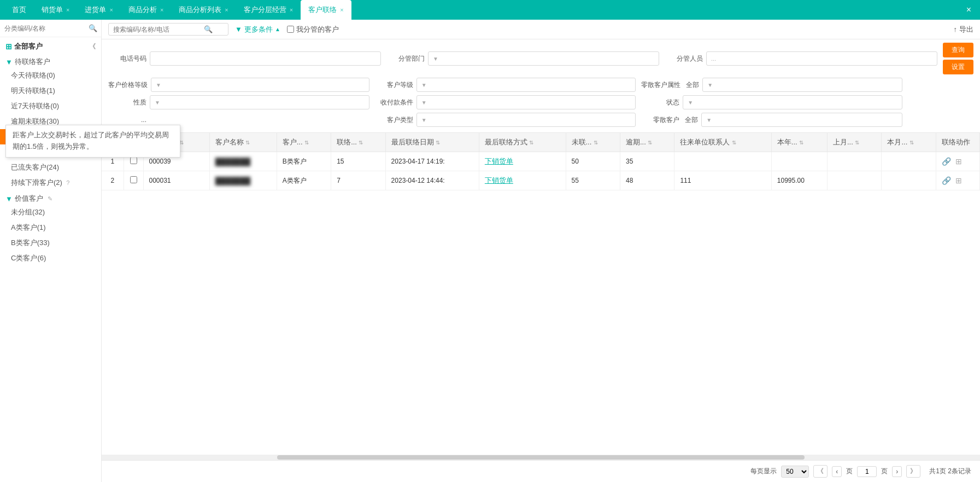 This screenshot has width=980, height=482. Describe the element at coordinates (801, 142) in the screenshot. I see `sort-year-icon: ⇅` at that location.